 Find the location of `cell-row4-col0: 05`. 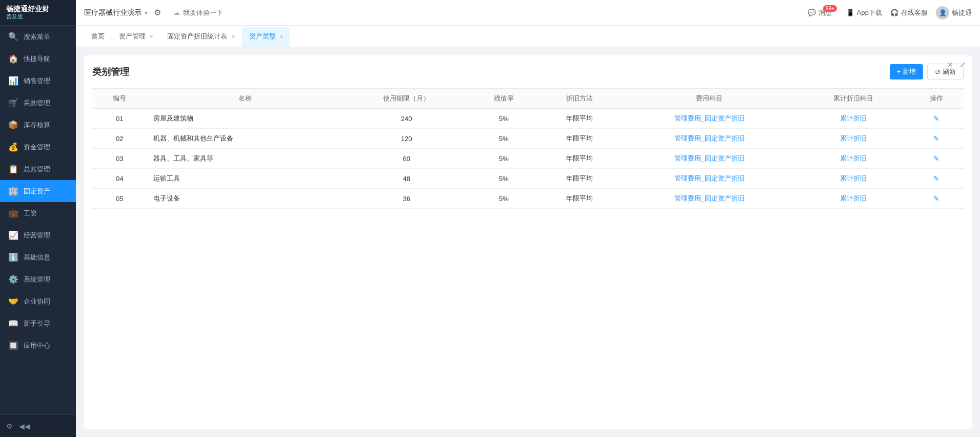

cell-row4-col0: 05 is located at coordinates (120, 199).